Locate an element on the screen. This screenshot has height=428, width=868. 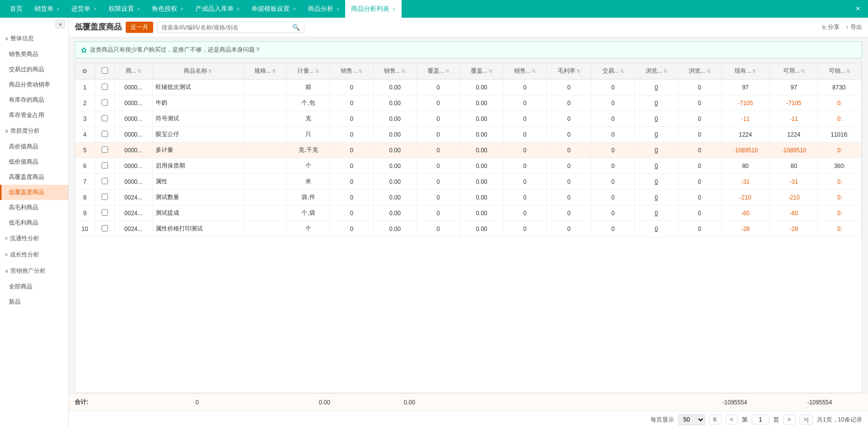
available-col-header: 可用...⇅ is located at coordinates (794, 71).